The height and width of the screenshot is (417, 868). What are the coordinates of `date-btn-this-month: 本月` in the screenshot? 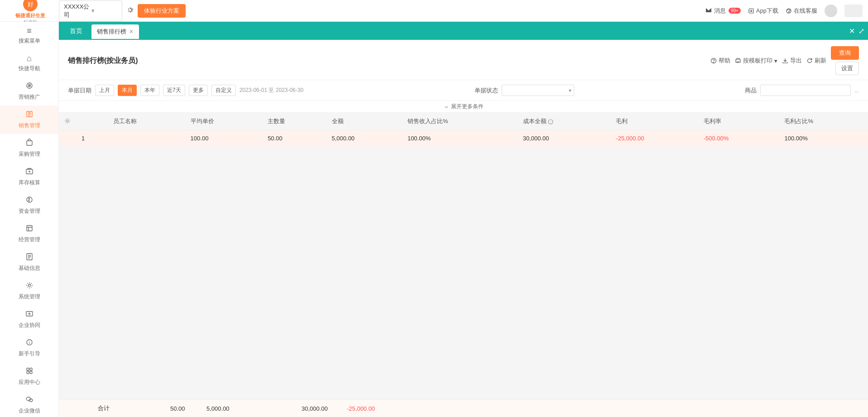 It's located at (127, 91).